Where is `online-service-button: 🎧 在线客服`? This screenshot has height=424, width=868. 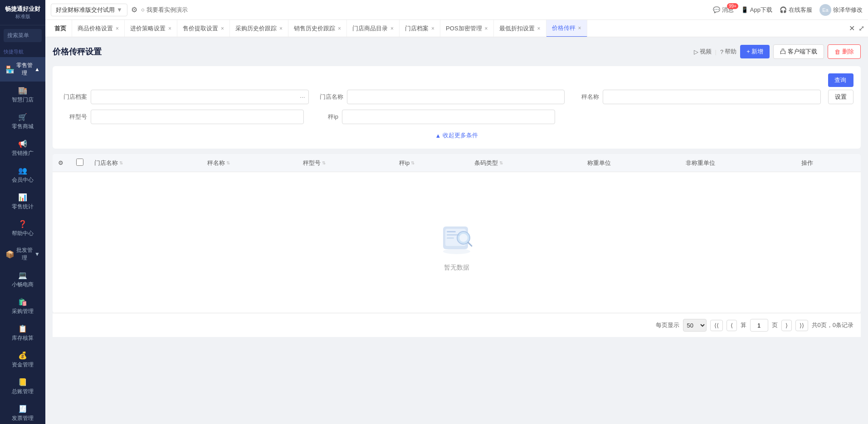
online-service-button: 🎧 在线客服 is located at coordinates (796, 10).